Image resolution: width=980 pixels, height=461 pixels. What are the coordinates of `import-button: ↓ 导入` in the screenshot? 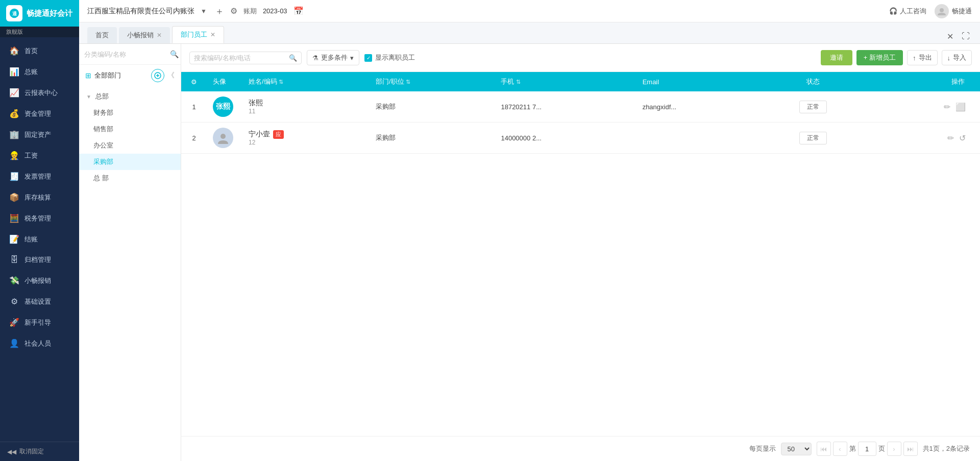 It's located at (957, 58).